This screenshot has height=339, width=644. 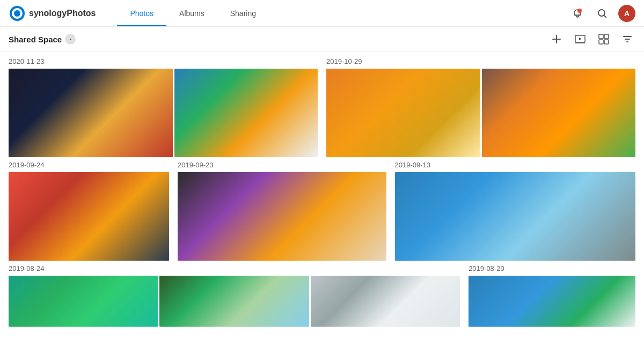 I want to click on section-2019-09-23: 2019-09-23, so click(x=282, y=211).